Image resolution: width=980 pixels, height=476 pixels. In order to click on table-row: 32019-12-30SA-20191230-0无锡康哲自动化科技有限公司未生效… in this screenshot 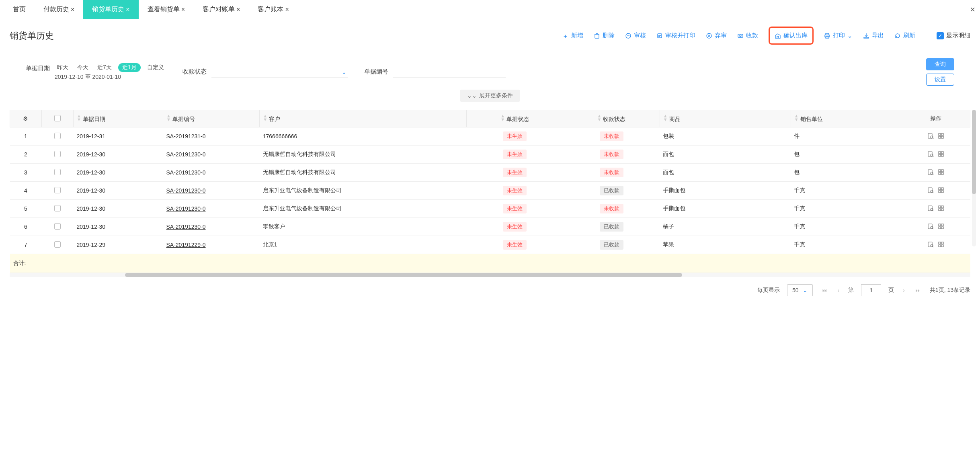, I will do `click(490, 173)`.